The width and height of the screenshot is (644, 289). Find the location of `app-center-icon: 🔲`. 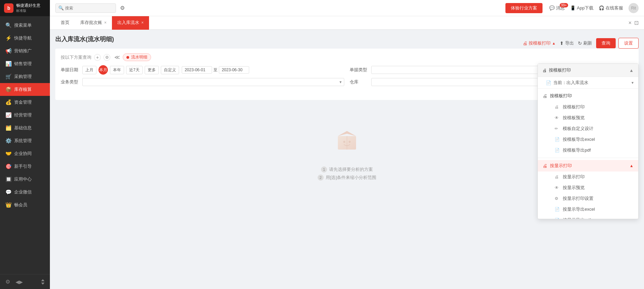

app-center-icon: 🔲 is located at coordinates (8, 179).